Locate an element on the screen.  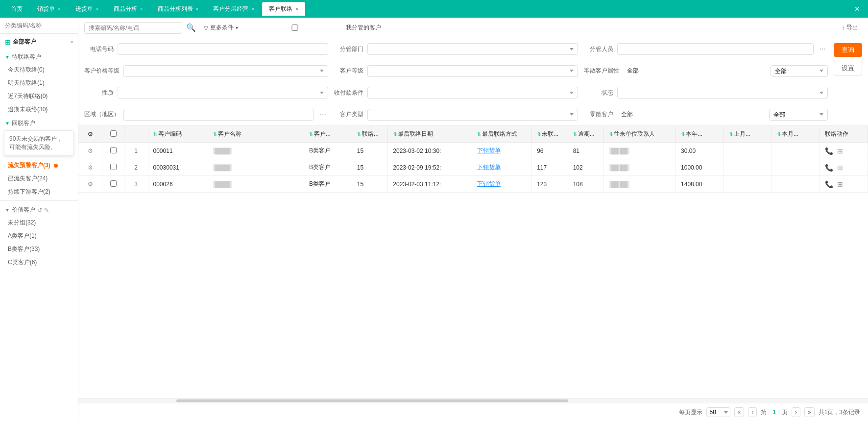
sidebar-item-today: 今天待联络(0) is located at coordinates (39, 70).